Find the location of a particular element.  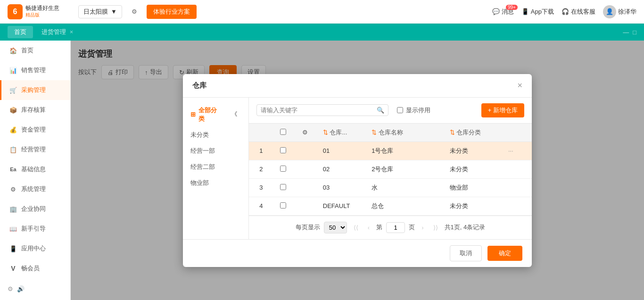

cell-code: DEFAULT is located at coordinates (341, 206).